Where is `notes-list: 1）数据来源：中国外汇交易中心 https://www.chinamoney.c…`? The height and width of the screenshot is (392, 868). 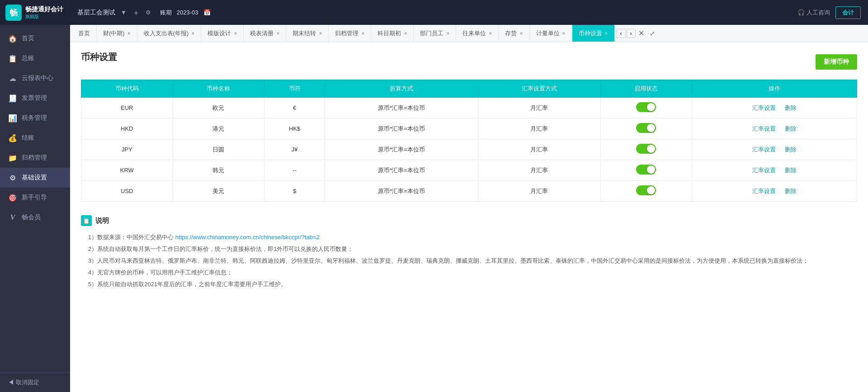
notes-list: 1）数据来源：中国外汇交易中心 https://www.chinamoney.c… is located at coordinates (469, 261).